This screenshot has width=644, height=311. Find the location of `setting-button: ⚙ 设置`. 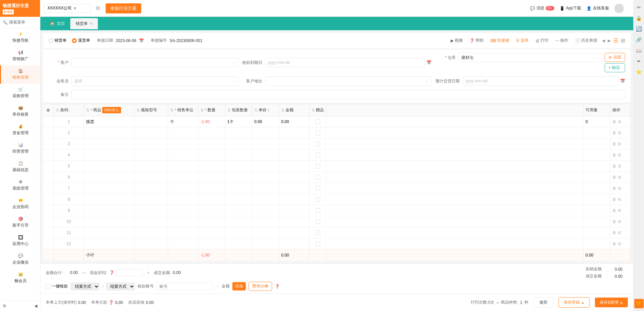

setting-button: ⚙ 设置 is located at coordinates (615, 57).